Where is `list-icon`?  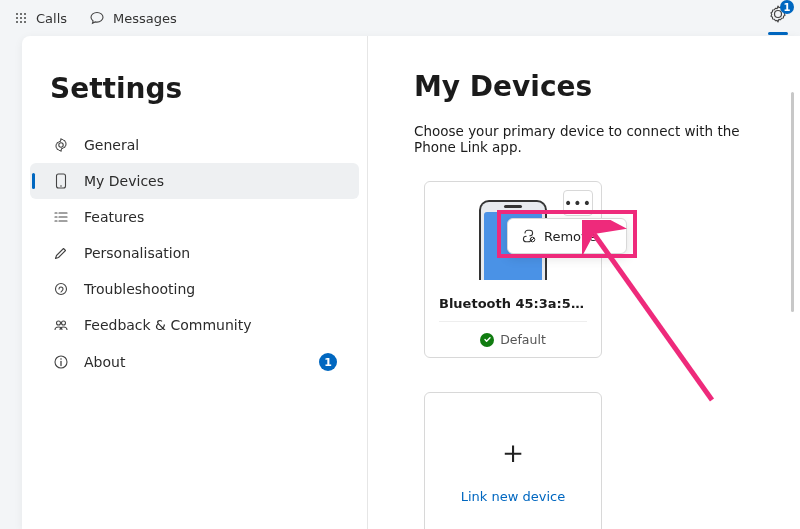 list-icon is located at coordinates (61, 217).